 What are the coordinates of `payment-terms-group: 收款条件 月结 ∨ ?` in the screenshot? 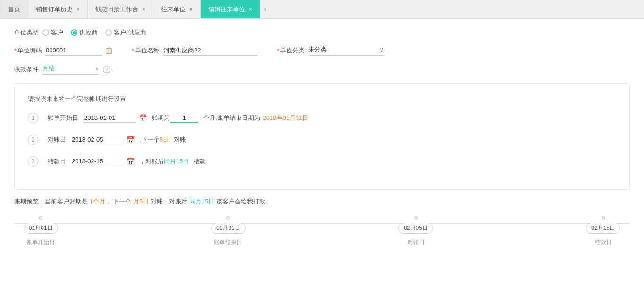 It's located at (62, 69).